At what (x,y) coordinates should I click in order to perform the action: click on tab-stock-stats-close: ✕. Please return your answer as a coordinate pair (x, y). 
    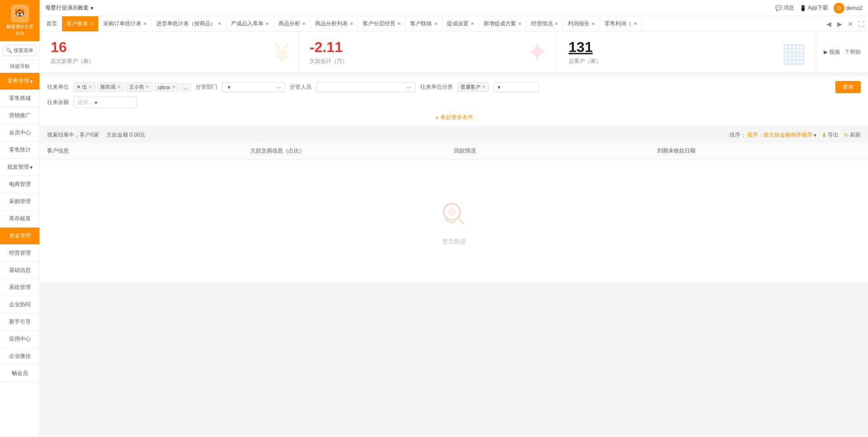
    Looking at the image, I should click on (220, 24).